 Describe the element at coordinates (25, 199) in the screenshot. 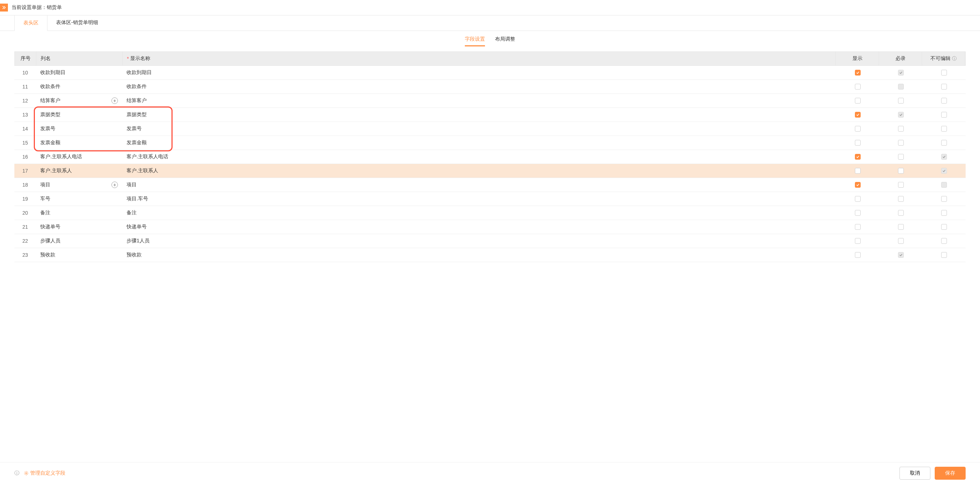

I see `cell-seq: 19` at that location.